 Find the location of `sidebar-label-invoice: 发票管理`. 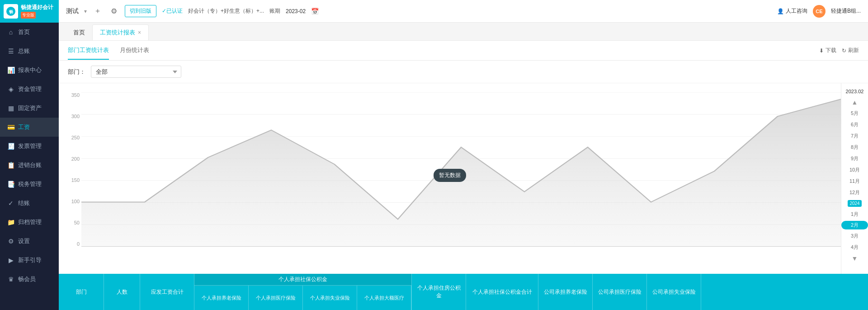

sidebar-label-invoice: 发票管理 is located at coordinates (30, 146).